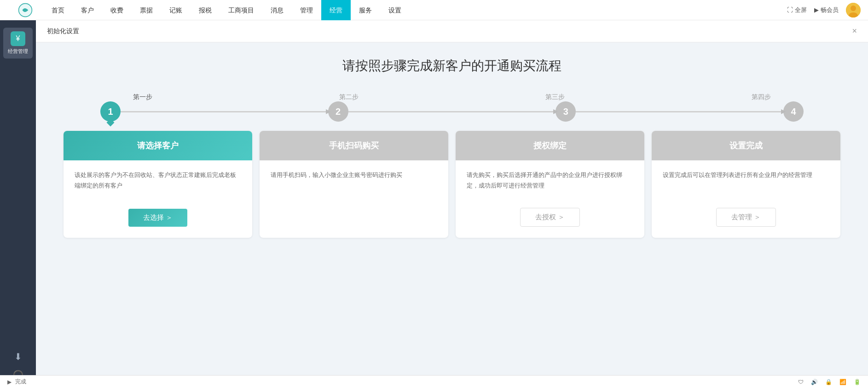 The width and height of the screenshot is (868, 388). I want to click on shield-icon: 🛡, so click(801, 382).